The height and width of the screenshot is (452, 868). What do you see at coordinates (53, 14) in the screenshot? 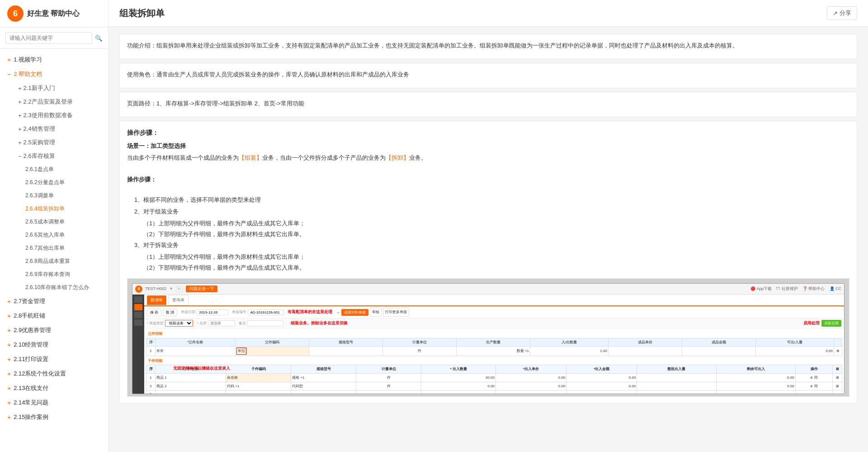
I see `logo-text: 好生意 帮助中心` at bounding box center [53, 14].